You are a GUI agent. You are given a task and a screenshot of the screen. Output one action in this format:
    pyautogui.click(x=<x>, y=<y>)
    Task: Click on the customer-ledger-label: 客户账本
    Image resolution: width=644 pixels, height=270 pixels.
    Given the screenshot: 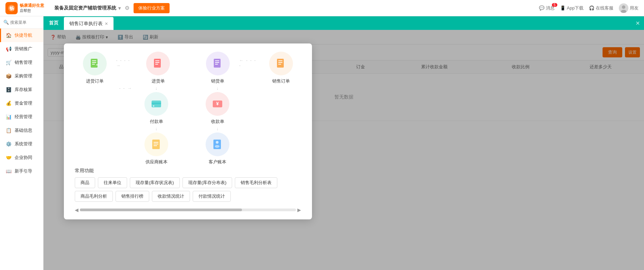 What is the action you would take?
    pyautogui.click(x=217, y=162)
    